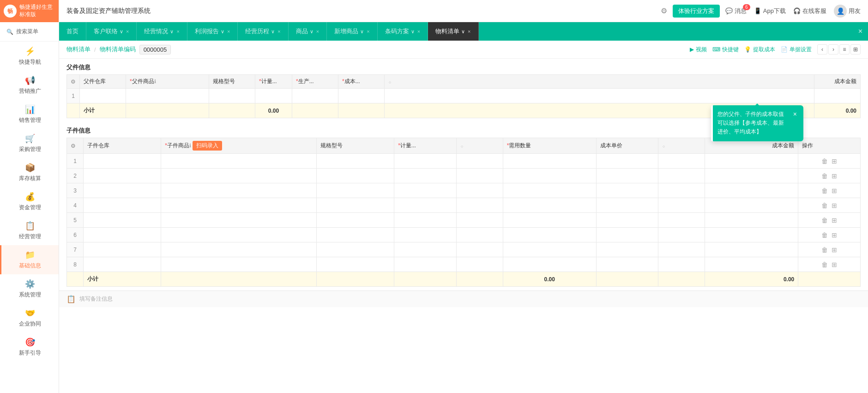 Image resolution: width=868 pixels, height=393 pixels. What do you see at coordinates (75, 146) in the screenshot?
I see `child-th-settings: ⚙` at bounding box center [75, 146].